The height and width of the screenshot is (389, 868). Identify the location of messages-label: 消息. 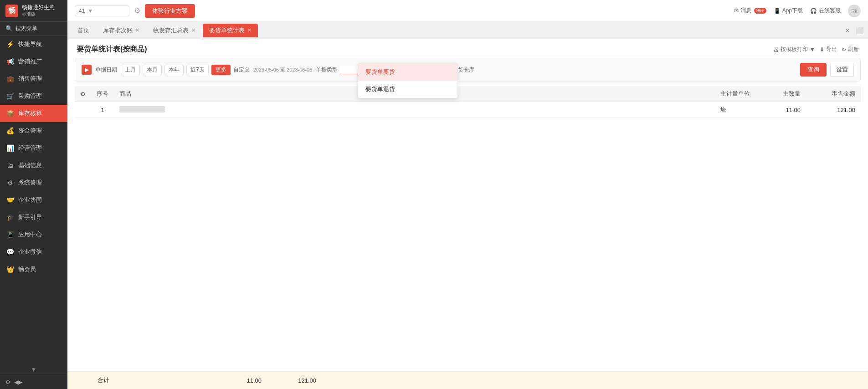
(746, 11).